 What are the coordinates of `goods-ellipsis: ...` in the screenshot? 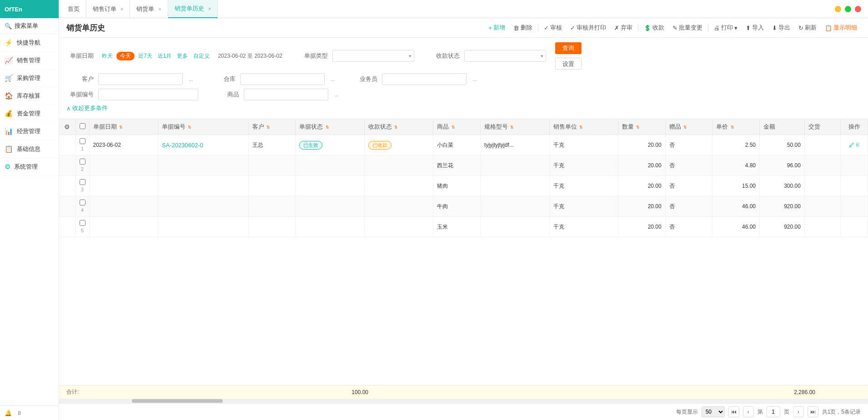 It's located at (336, 95).